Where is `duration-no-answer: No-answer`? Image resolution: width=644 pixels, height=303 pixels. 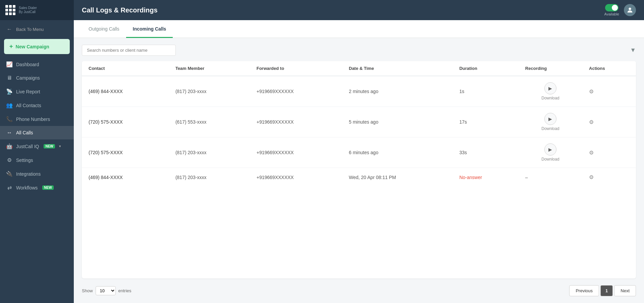 duration-no-answer: No-answer is located at coordinates (471, 177).